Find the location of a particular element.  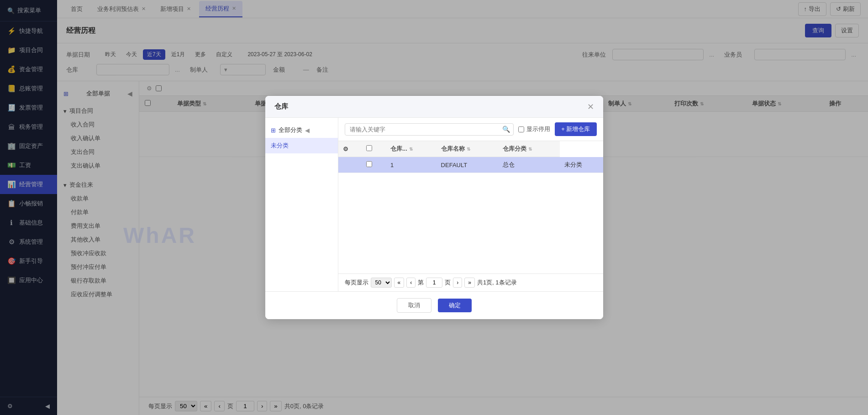

modal-settings-icon: ⚙ is located at coordinates (346, 149).